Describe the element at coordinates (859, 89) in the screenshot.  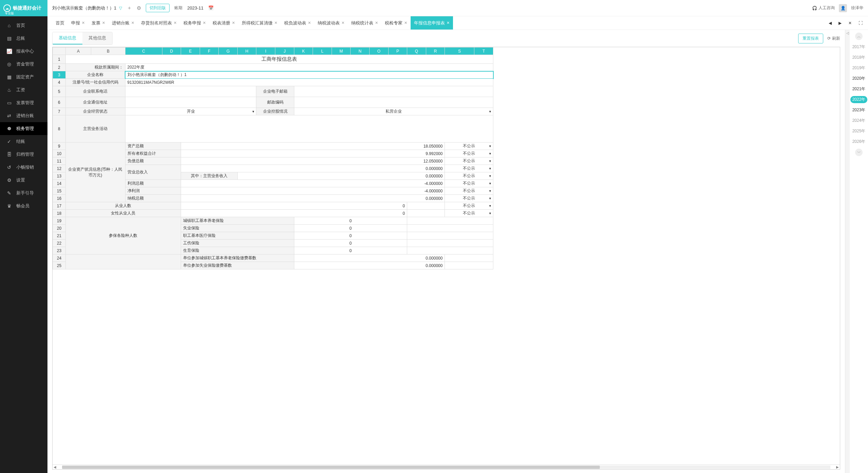
I see `year-item-2021年: 2021年` at that location.